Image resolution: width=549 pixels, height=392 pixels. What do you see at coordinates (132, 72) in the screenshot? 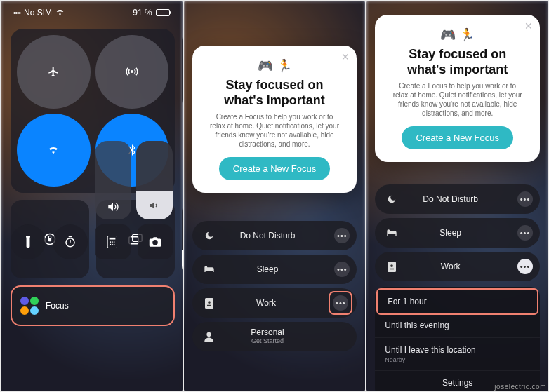
I see `cellular-data-toggle` at bounding box center [132, 72].